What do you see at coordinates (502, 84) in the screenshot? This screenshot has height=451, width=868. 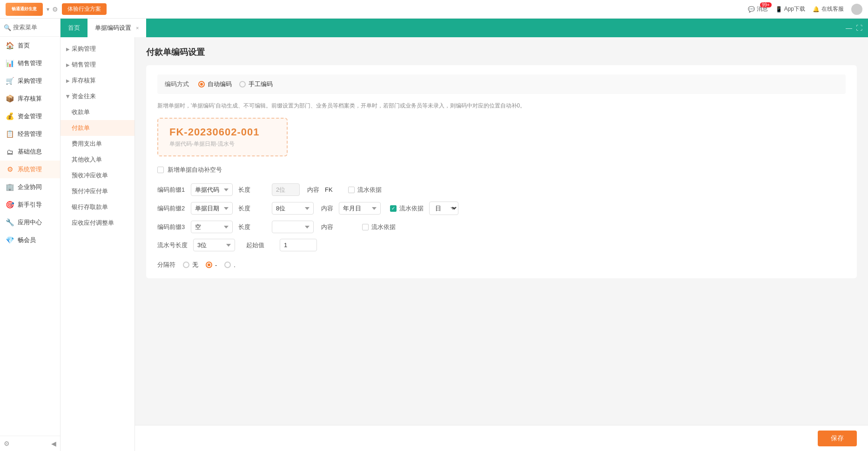 I see `encoding-mode-row: 编码方式 自动编码 手工编码` at bounding box center [502, 84].